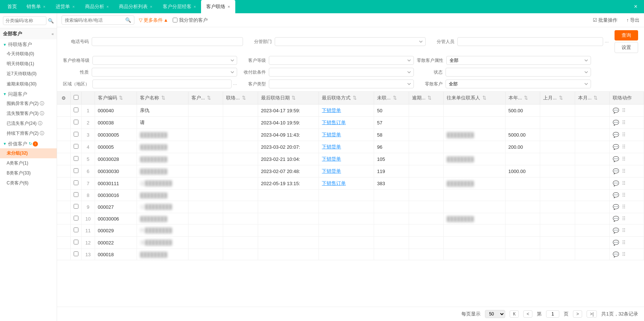 This screenshot has width=644, height=321. I want to click on nav-tab-customer-segment: 客户分层经客 ×, so click(179, 7).